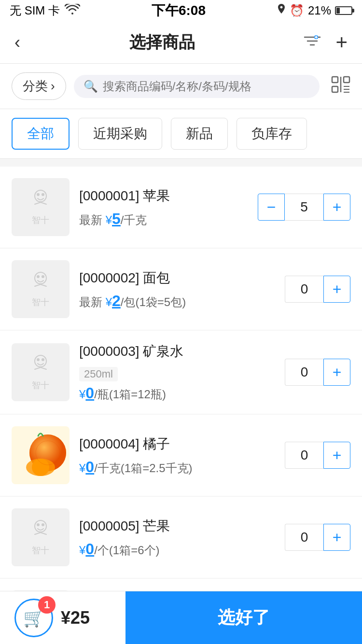  What do you see at coordinates (47, 605) in the screenshot?
I see `cart-badge: 1` at bounding box center [47, 605].